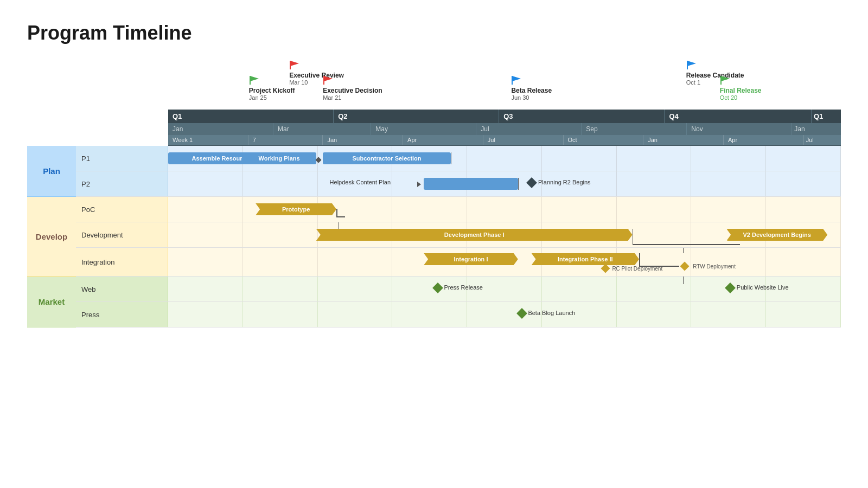 The image size is (868, 488). Describe the element at coordinates (605, 269) in the screenshot. I see `diamond-rc-pilot` at that location.